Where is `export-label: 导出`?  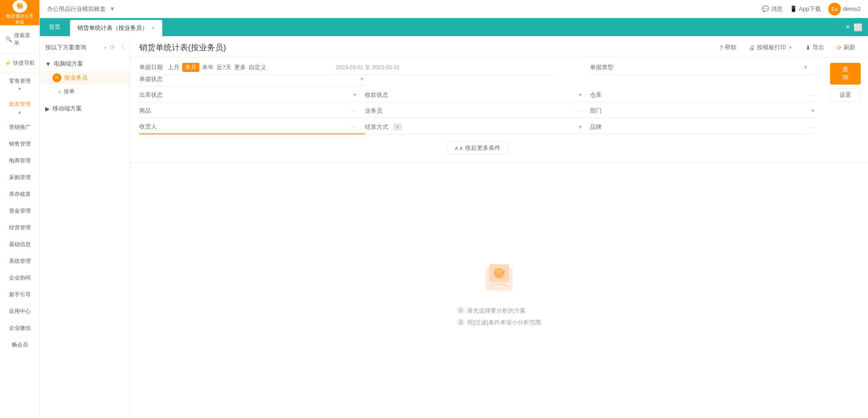 export-label: 导出 is located at coordinates (818, 48).